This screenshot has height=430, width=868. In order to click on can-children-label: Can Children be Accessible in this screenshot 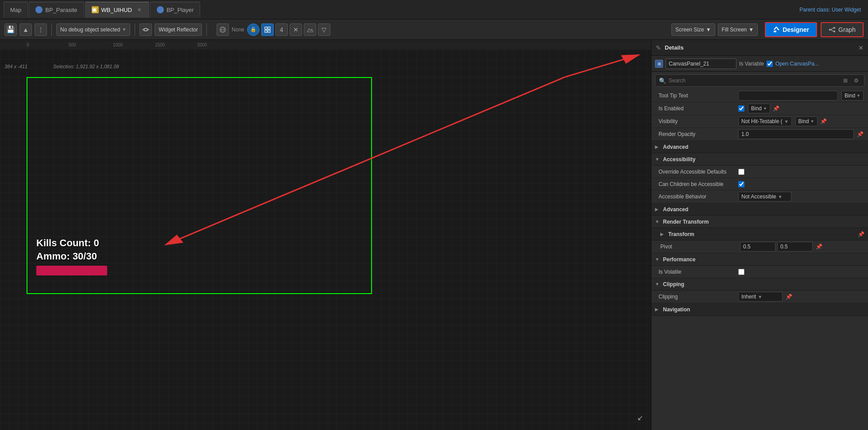, I will do `click(698, 184)`.